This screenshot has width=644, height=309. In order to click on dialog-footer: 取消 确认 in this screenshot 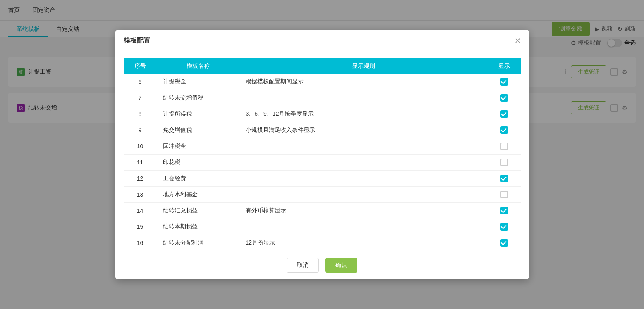, I will do `click(322, 265)`.